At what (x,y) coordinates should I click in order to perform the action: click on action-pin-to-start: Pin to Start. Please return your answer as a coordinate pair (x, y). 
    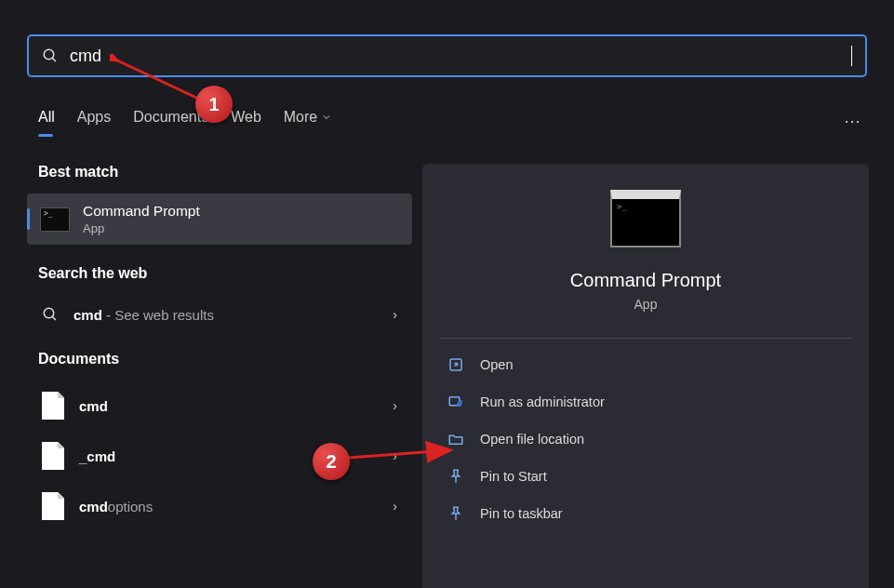
    Looking at the image, I should click on (646, 476).